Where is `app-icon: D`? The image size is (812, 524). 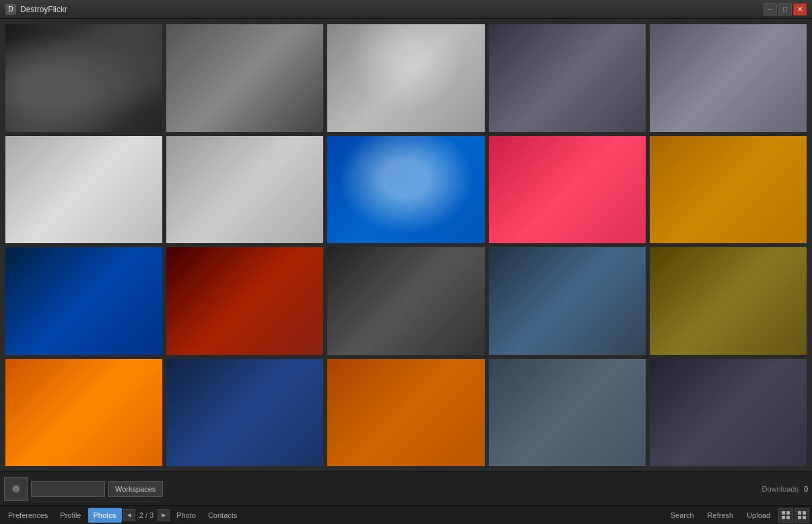 app-icon: D is located at coordinates (11, 9).